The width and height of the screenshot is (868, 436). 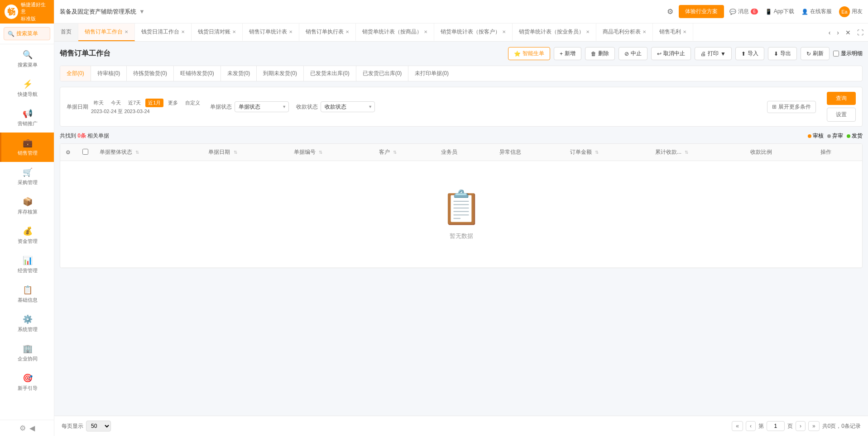 What do you see at coordinates (554, 33) in the screenshot?
I see `tab-sales-summary-staff: 销货单统计表（按业务员）✕` at bounding box center [554, 33].